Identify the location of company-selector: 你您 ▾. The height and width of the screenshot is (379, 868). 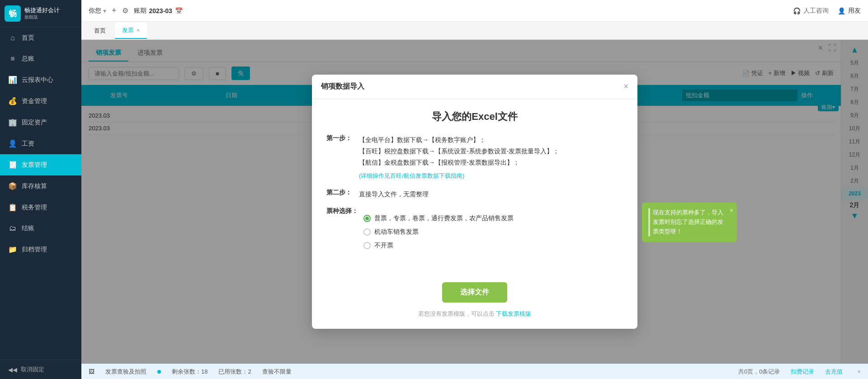
(98, 11).